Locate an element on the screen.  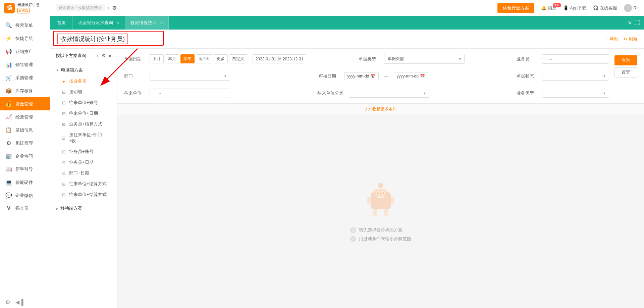
scheme-item-salesman-date: ⊙ 业务员+日期 is located at coordinates (84, 162).